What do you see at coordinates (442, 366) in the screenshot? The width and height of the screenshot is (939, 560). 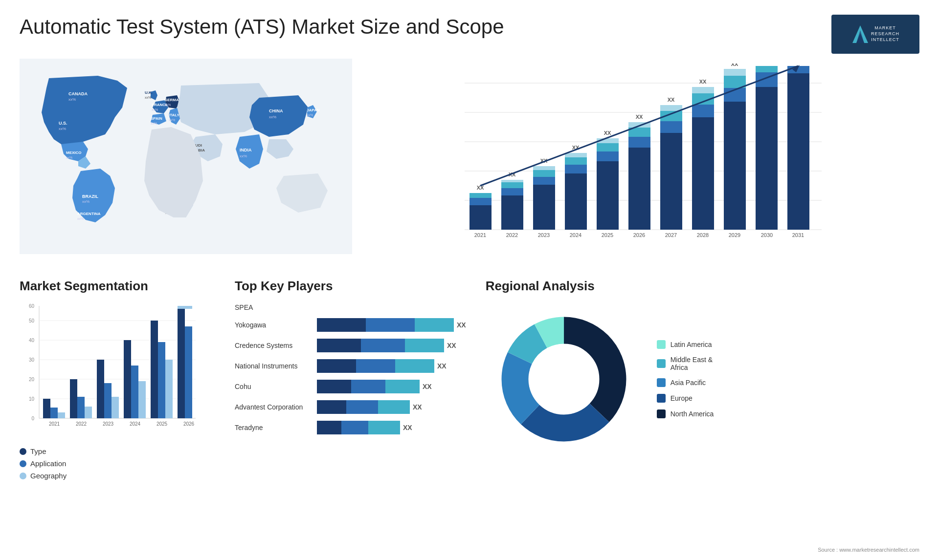 I see `player-xx-national: XX` at bounding box center [442, 366].